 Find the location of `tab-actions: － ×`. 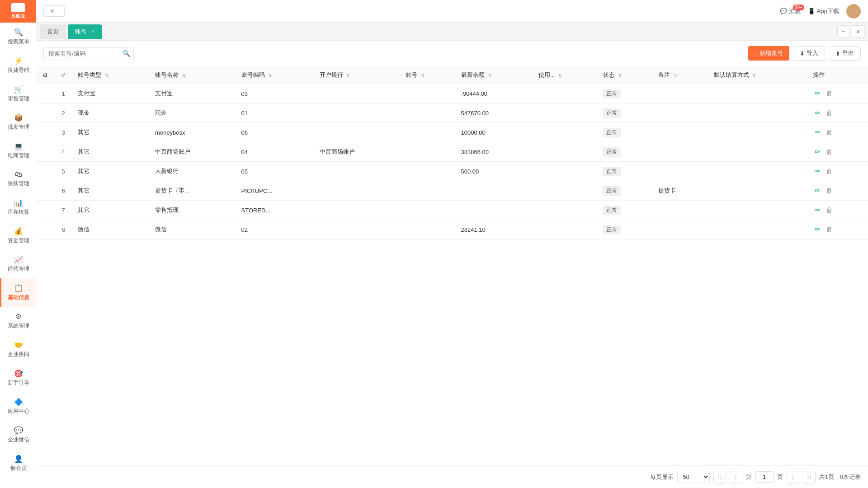

tab-actions: － × is located at coordinates (851, 32).